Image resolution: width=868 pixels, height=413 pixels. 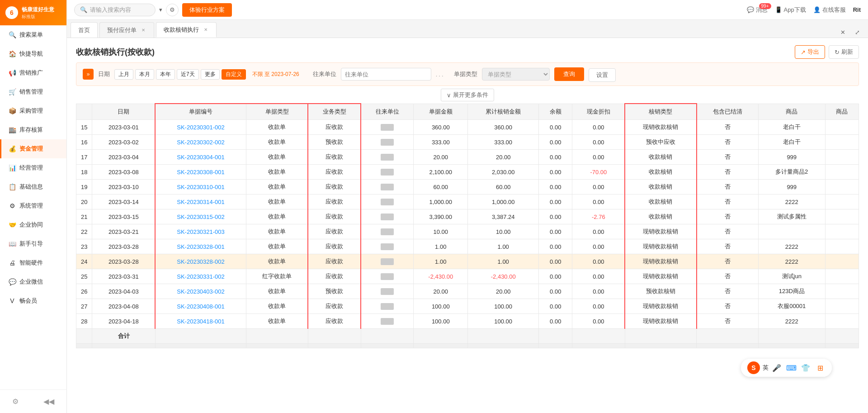 What do you see at coordinates (201, 202) in the screenshot?
I see `row-bill-no: SK-20230314-001` at bounding box center [201, 202].